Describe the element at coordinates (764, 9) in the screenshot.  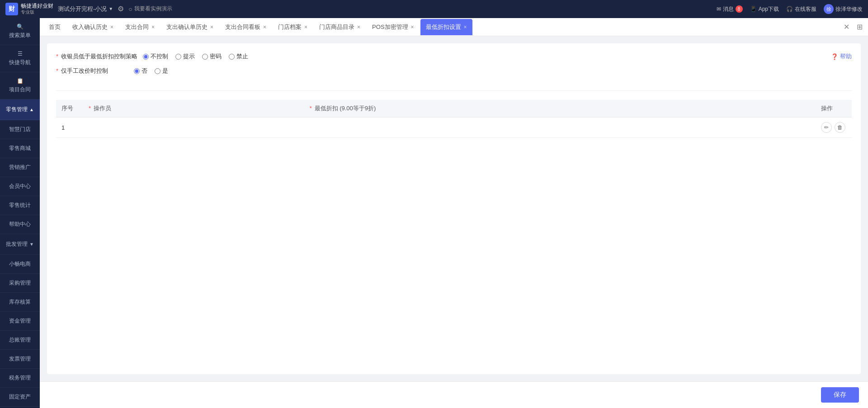
I see `app-download-action: 📱 App下载` at that location.